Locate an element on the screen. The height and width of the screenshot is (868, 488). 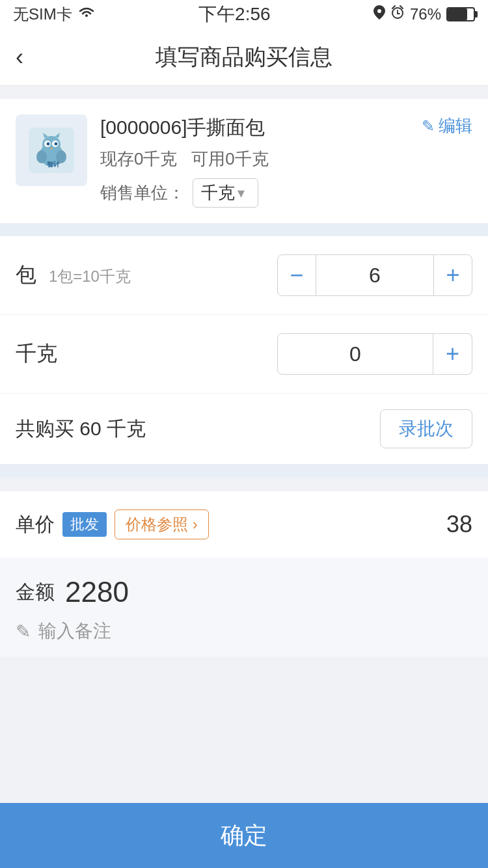
kg-input-controls: + is located at coordinates (375, 354).